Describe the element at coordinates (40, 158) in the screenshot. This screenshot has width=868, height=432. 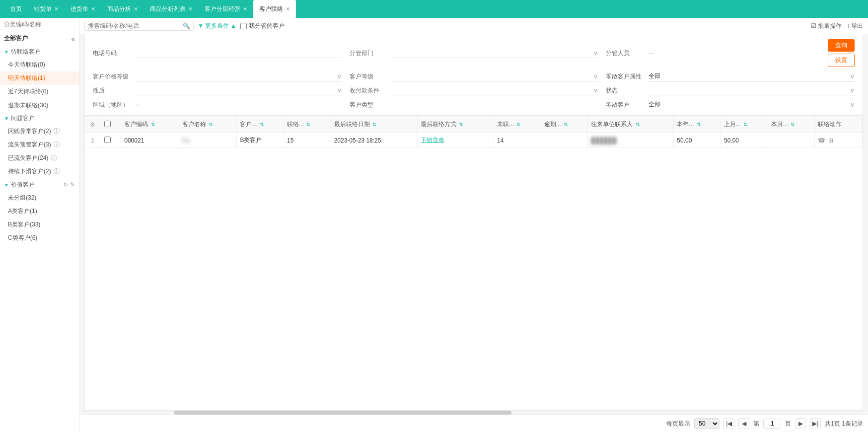
I see `sidebar-item-churned: 已流失客户(24) ⓘ` at that location.